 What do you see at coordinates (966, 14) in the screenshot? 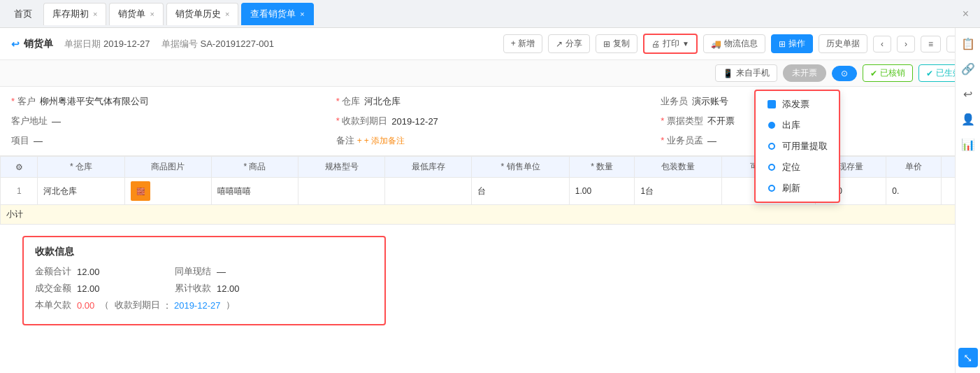
I see `window-close-button: ×` at bounding box center [966, 14].